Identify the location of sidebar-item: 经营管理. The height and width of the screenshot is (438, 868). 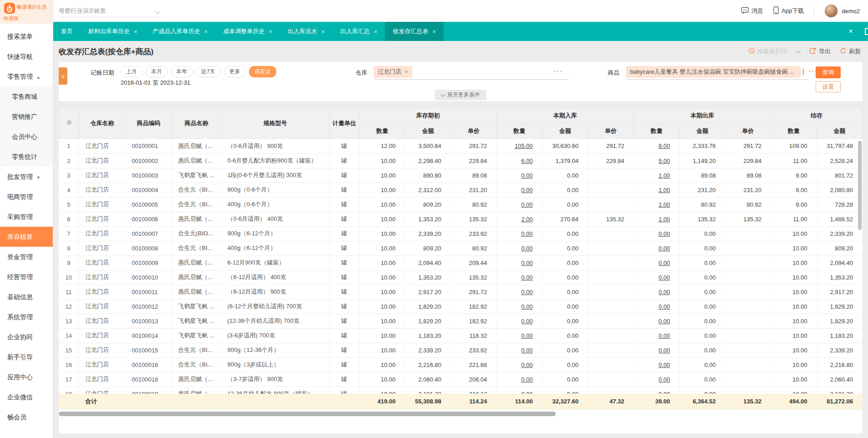
(26, 277).